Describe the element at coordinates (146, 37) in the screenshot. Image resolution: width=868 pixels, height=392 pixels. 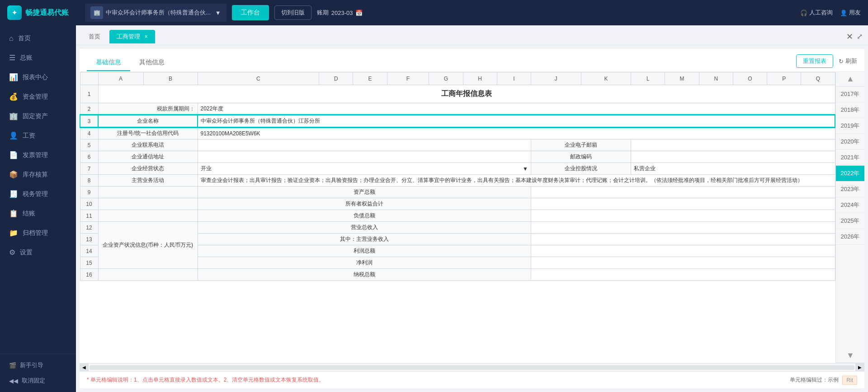
I see `tab-close-icon: ×` at that location.